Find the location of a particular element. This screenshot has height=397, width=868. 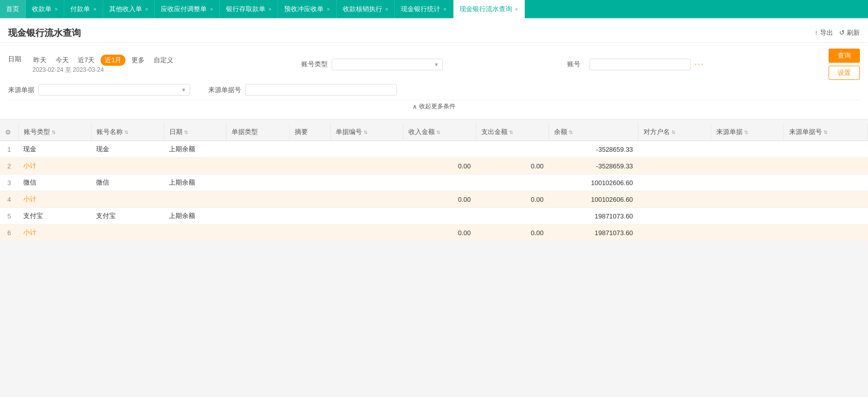

nav-item-stats: 现金银行统计 × is located at coordinates (424, 9).